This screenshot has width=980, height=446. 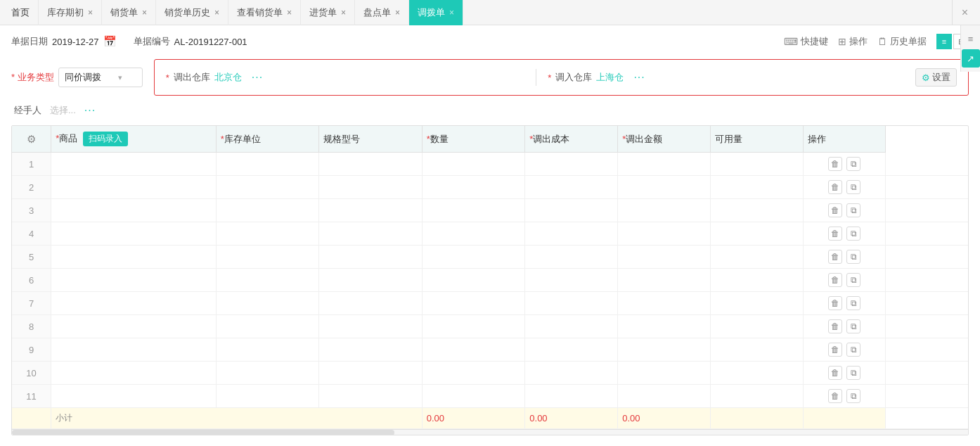 What do you see at coordinates (971, 58) in the screenshot?
I see `sidebar-export-icon: ↗` at bounding box center [971, 58].